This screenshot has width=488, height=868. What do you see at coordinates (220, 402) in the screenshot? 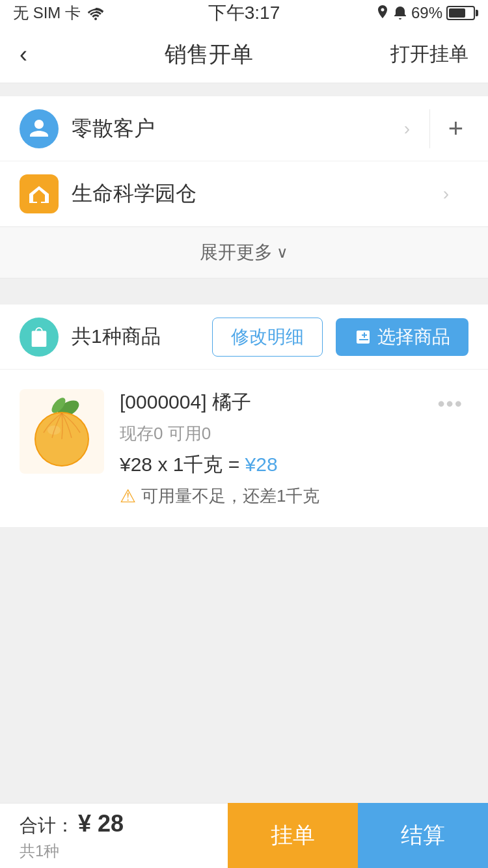
I see `product-name: [0000004] 橘子` at bounding box center [220, 402].